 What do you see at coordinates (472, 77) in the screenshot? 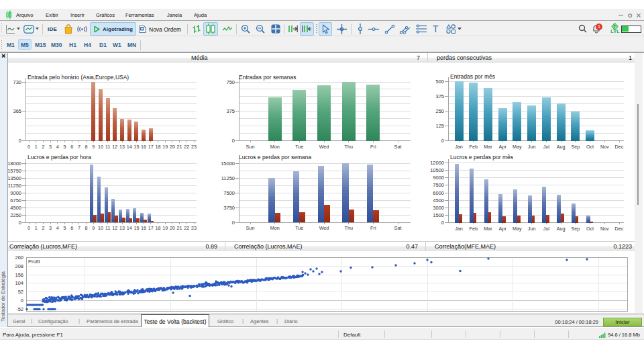
I see `svg-text: Entradas por mês` at bounding box center [472, 77].